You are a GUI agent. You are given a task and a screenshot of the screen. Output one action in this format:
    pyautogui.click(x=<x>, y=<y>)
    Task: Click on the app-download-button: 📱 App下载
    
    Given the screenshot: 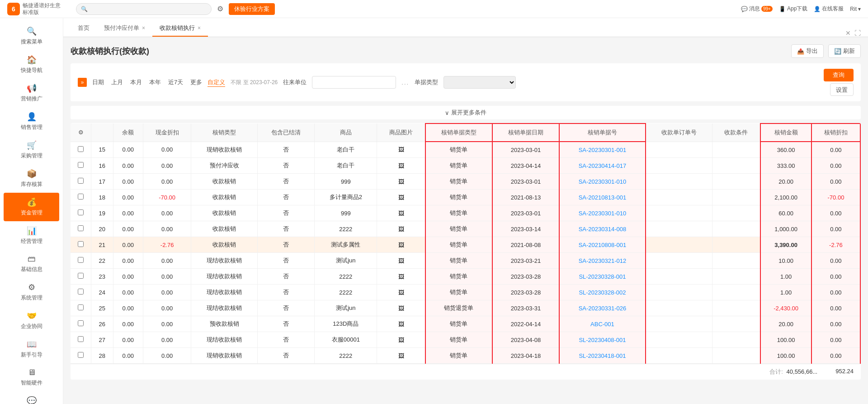 What is the action you would take?
    pyautogui.click(x=793, y=9)
    